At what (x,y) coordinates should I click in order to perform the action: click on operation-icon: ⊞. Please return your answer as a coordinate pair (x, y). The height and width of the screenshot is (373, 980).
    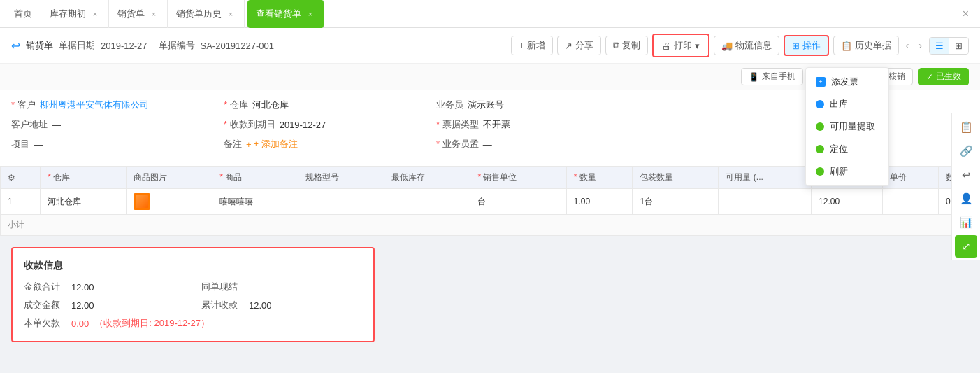
    Looking at the image, I should click on (795, 46).